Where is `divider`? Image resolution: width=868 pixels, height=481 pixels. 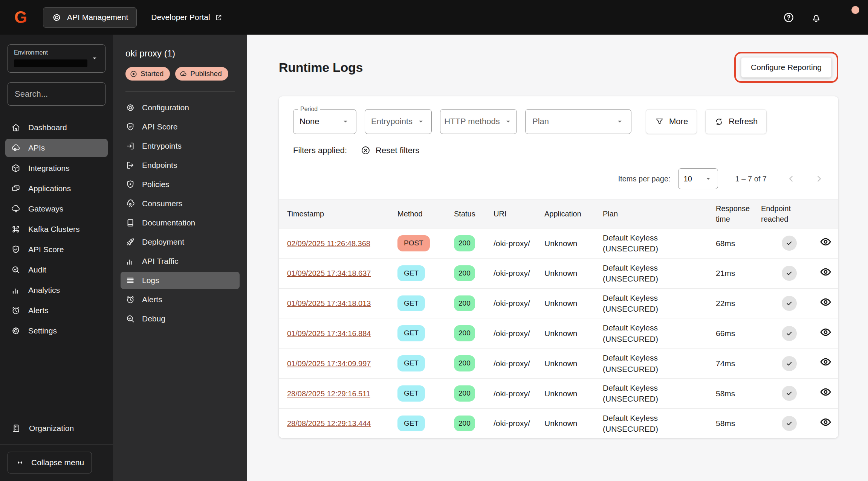
divider is located at coordinates (57, 445).